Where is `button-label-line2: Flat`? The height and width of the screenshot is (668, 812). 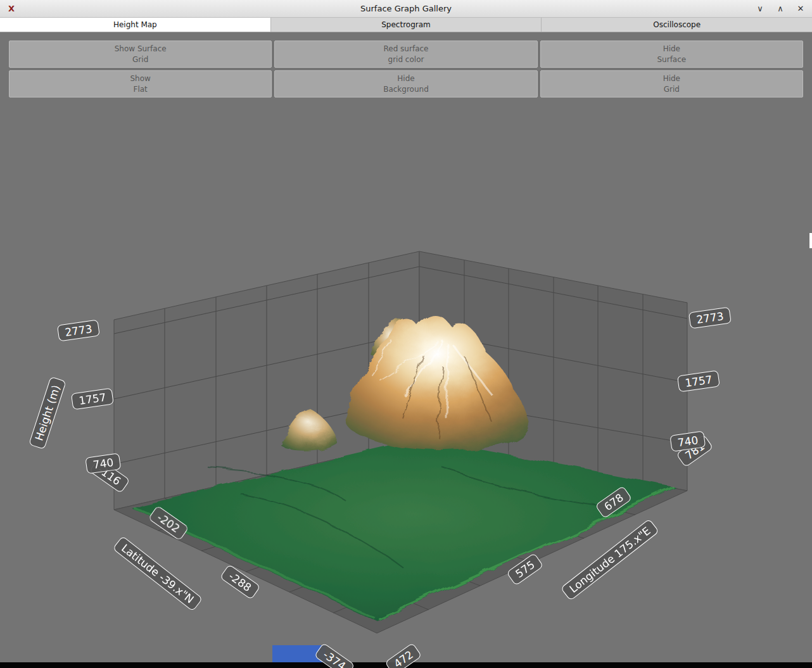
button-label-line2: Flat is located at coordinates (141, 90).